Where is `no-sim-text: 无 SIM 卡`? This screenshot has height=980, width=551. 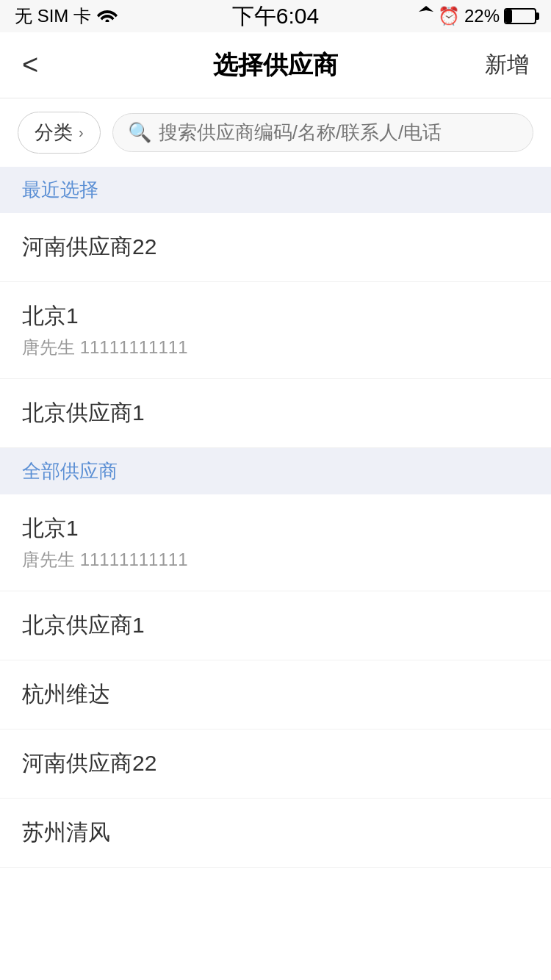 no-sim-text: 无 SIM 卡 is located at coordinates (53, 16).